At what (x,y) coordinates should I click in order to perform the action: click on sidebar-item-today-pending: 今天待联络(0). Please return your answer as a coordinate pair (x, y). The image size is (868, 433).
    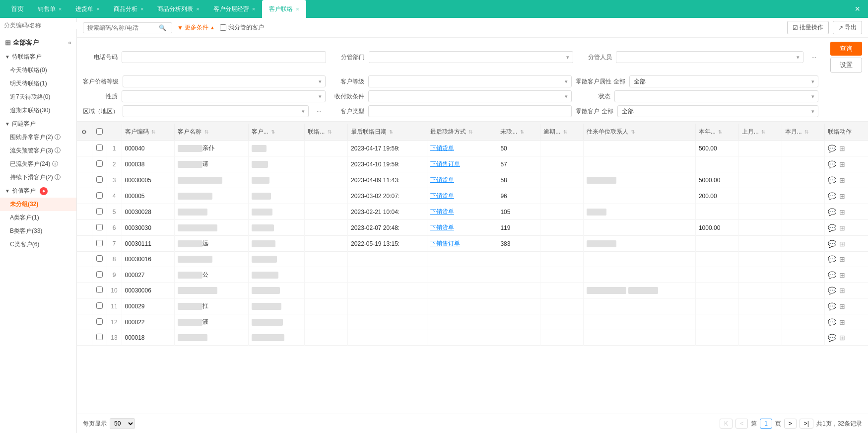
    Looking at the image, I should click on (38, 71).